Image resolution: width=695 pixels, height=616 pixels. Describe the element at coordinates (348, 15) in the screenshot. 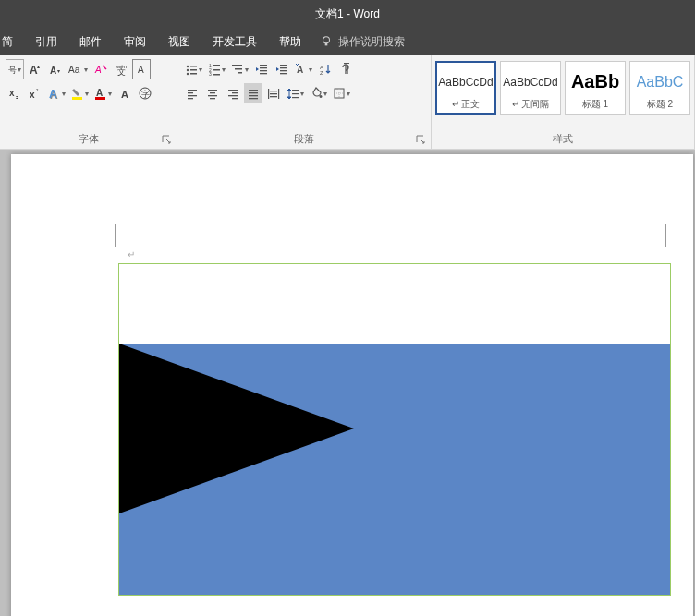

I see `document-title: 文档1 - Word` at that location.